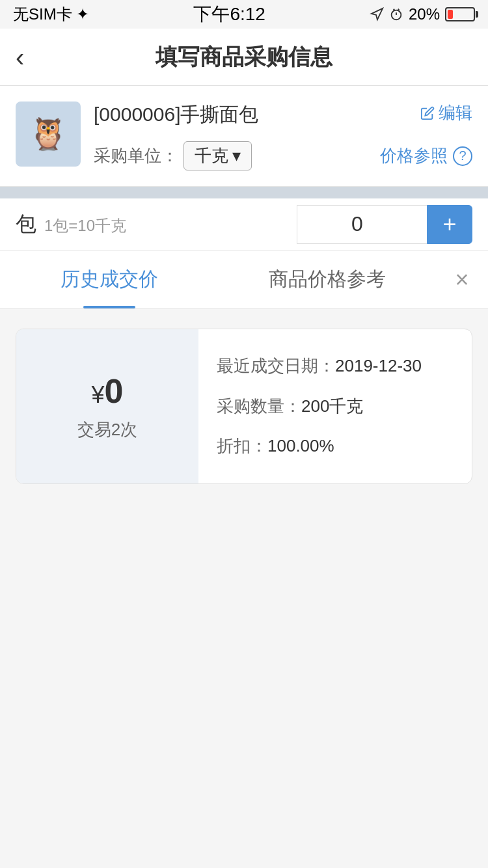 Image resolution: width=488 pixels, height=868 pixels. What do you see at coordinates (463, 156) in the screenshot?
I see `info-circle-icon: ?` at bounding box center [463, 156].